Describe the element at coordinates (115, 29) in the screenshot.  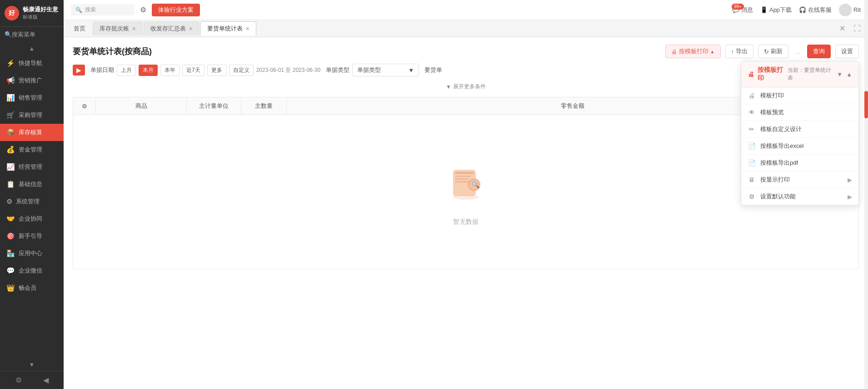
I see `tab-inventory-batch-label: 库存批次账` at that location.